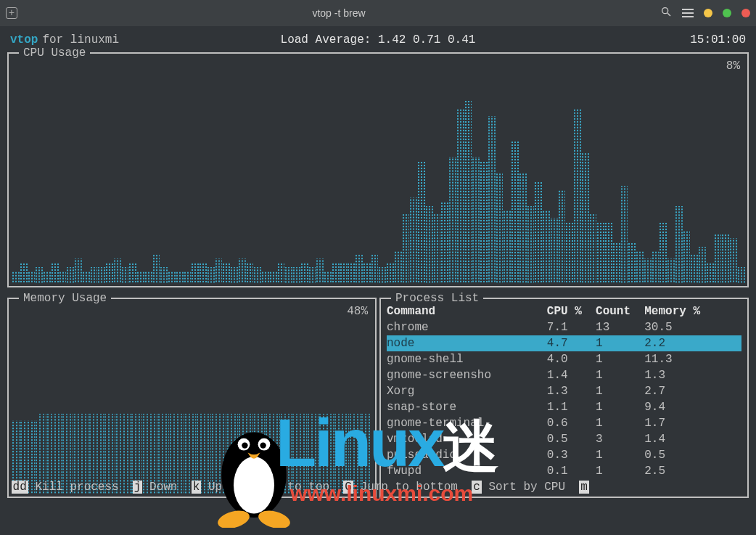  I want to click on process-row: gnome-screensho 1.4 1 1.3, so click(564, 375).